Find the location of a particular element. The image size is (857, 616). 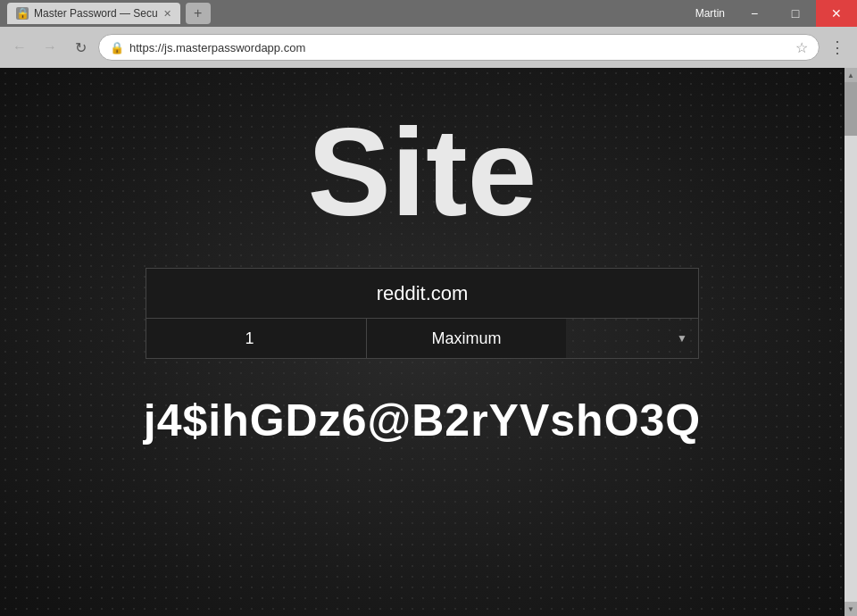

browser-tab: 🔒 Master Password — Secu ✕ is located at coordinates (94, 13).